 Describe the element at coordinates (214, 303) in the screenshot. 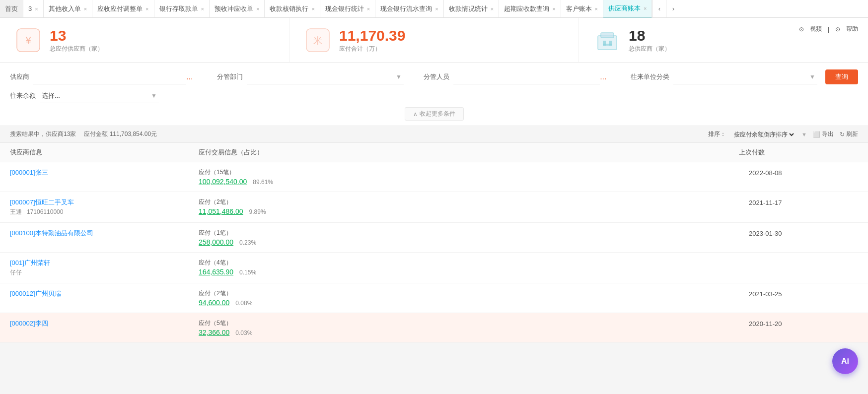

I see `trans-amount-4: 94,600.00` at that location.